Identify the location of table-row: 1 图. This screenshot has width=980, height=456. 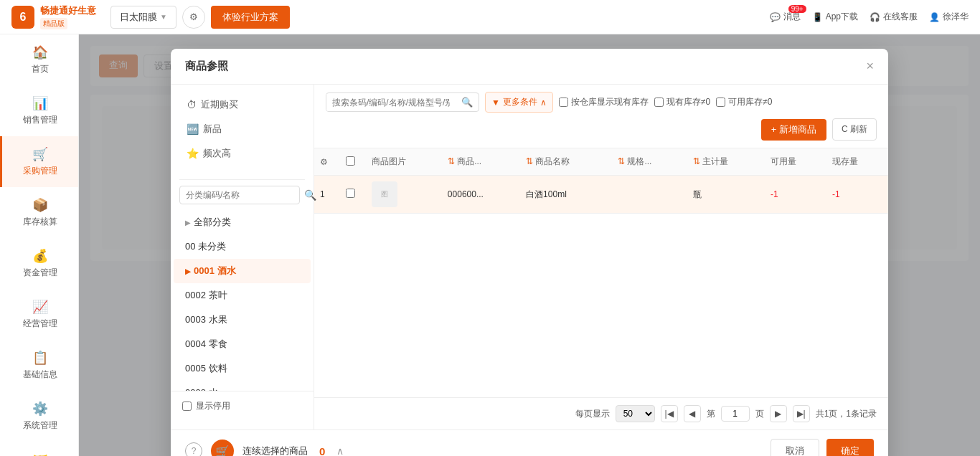
(601, 195).